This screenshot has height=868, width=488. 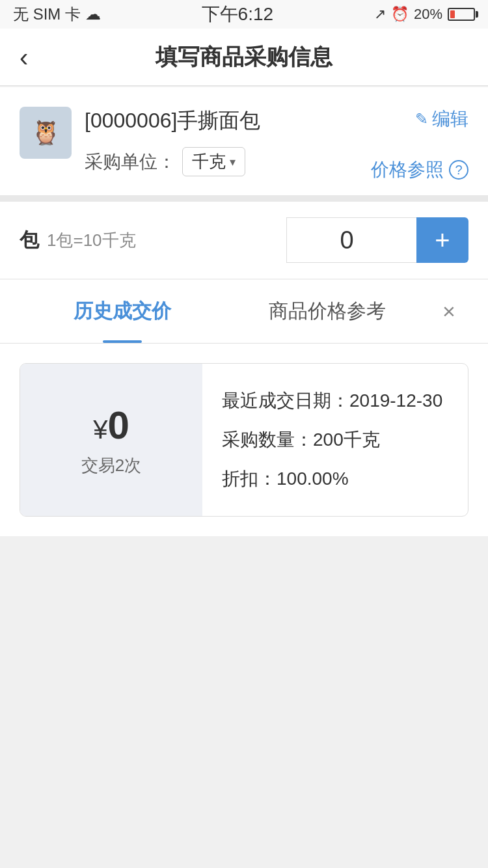 I want to click on back-button: ‹, so click(x=23, y=57).